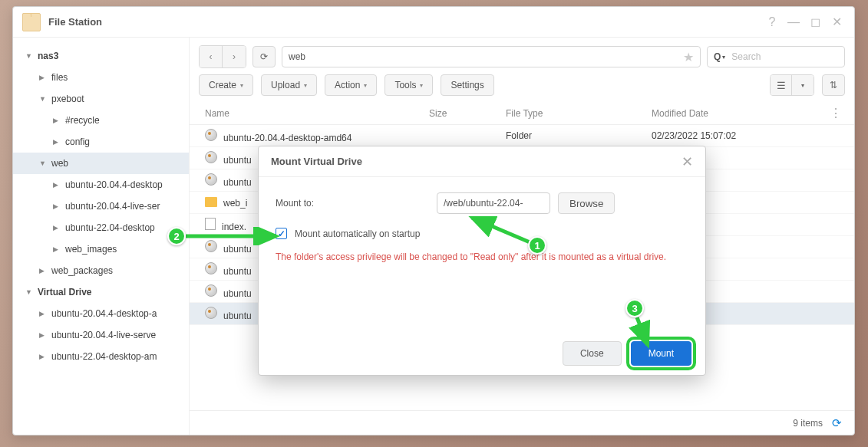  What do you see at coordinates (211, 57) in the screenshot?
I see `back-button: ‹` at bounding box center [211, 57].